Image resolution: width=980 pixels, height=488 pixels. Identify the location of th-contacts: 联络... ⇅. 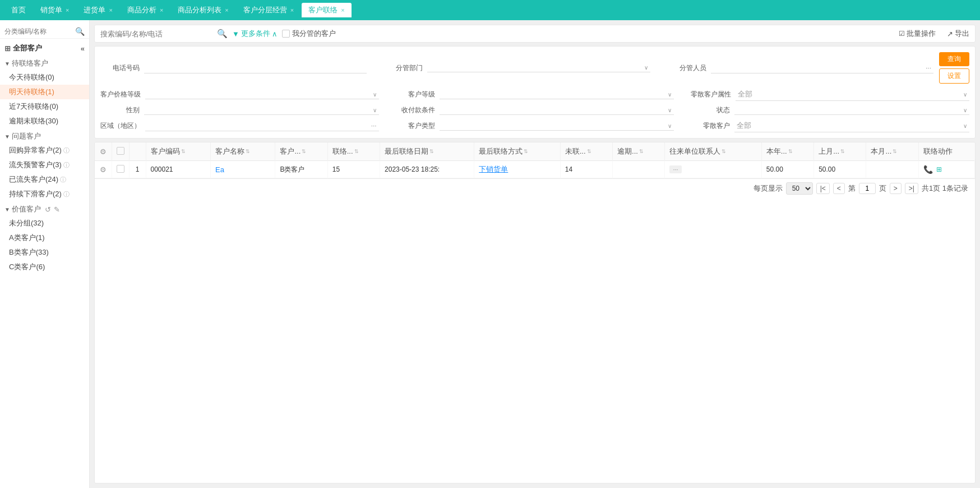
(353, 151).